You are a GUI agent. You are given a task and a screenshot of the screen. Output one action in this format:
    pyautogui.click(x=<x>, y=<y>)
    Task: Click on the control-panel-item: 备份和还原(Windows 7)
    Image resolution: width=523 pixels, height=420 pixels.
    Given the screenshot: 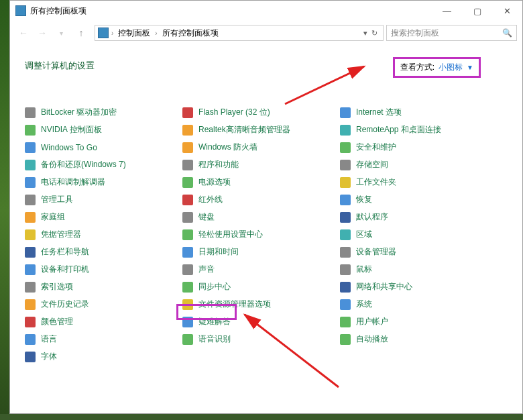 What is the action you would take?
    pyautogui.click(x=103, y=165)
    